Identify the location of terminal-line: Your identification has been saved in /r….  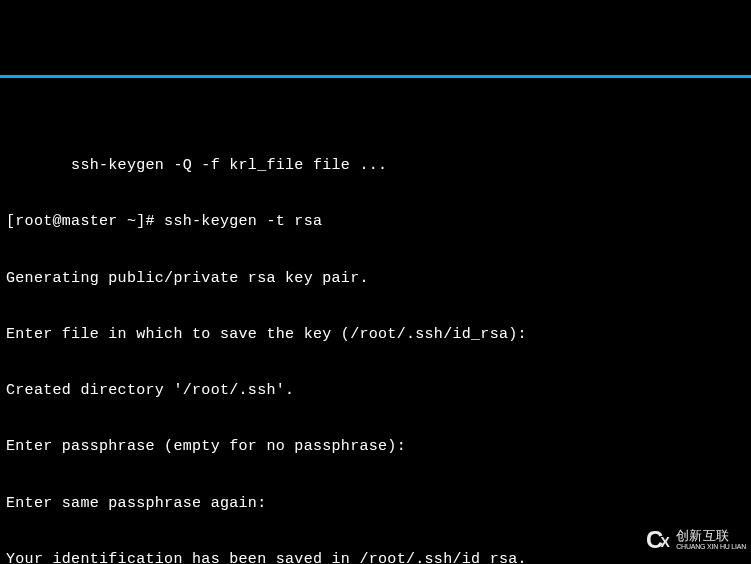
(376, 558).